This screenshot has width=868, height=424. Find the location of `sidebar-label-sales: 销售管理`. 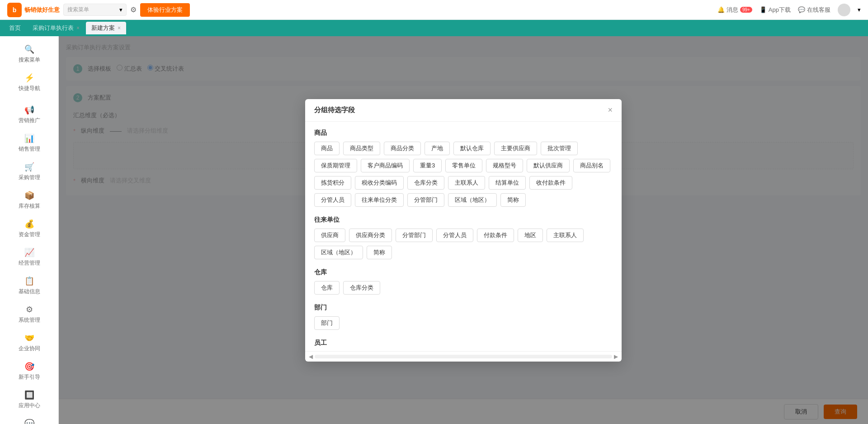

sidebar-label-sales: 销售管理 is located at coordinates (29, 149).